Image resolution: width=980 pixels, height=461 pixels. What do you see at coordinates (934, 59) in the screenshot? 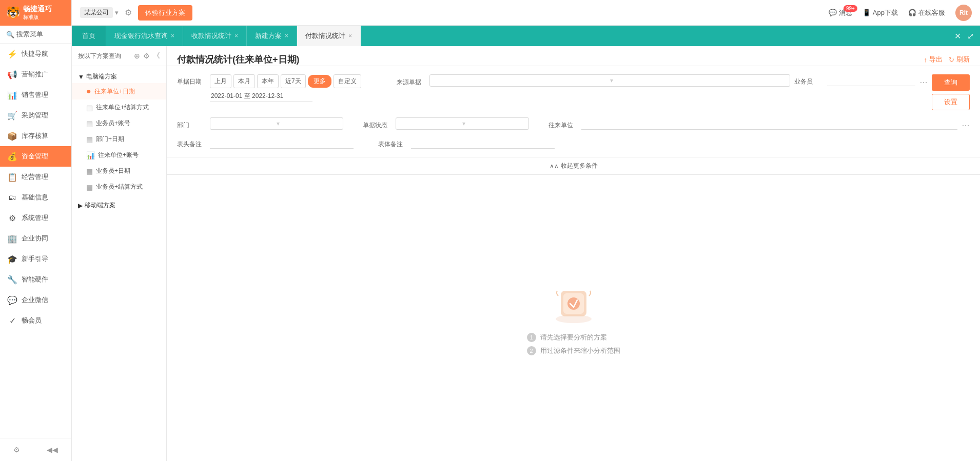
I see `export-btn: ↑ 导出` at bounding box center [934, 59].